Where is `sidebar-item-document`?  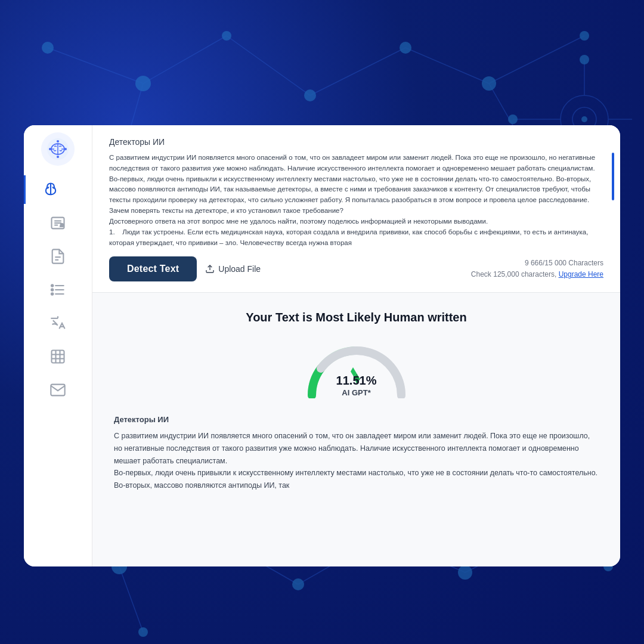
sidebar-item-document is located at coordinates (58, 256).